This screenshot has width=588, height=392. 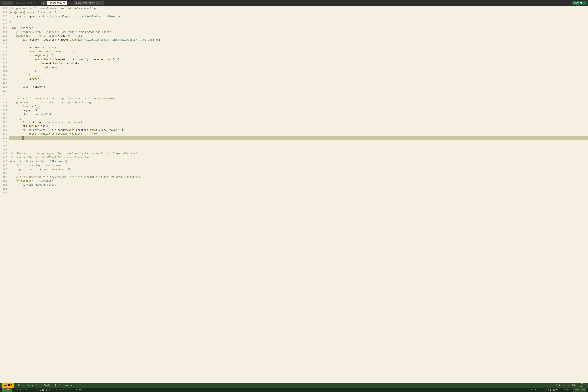 What do you see at coordinates (566, 390) in the screenshot?
I see `bottom-day: Wed` at bounding box center [566, 390].